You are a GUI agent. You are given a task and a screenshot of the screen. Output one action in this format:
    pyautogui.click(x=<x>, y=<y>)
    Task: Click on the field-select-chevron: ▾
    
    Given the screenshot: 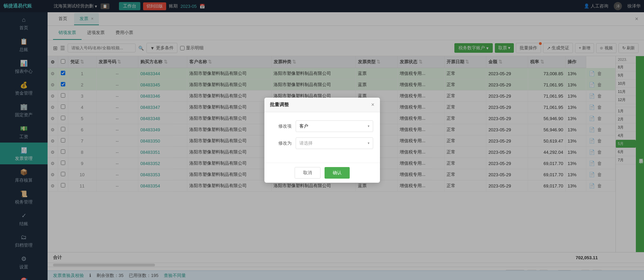 What is the action you would take?
    pyautogui.click(x=368, y=126)
    